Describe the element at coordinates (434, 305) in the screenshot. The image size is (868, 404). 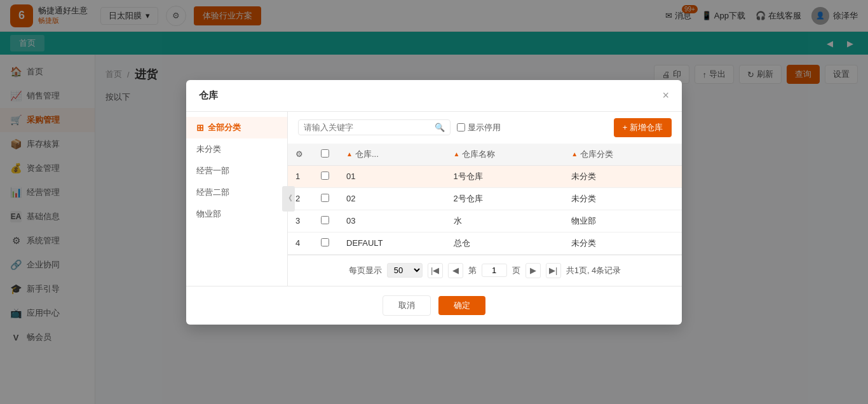
I see `modal-footer: 取消 确定` at that location.